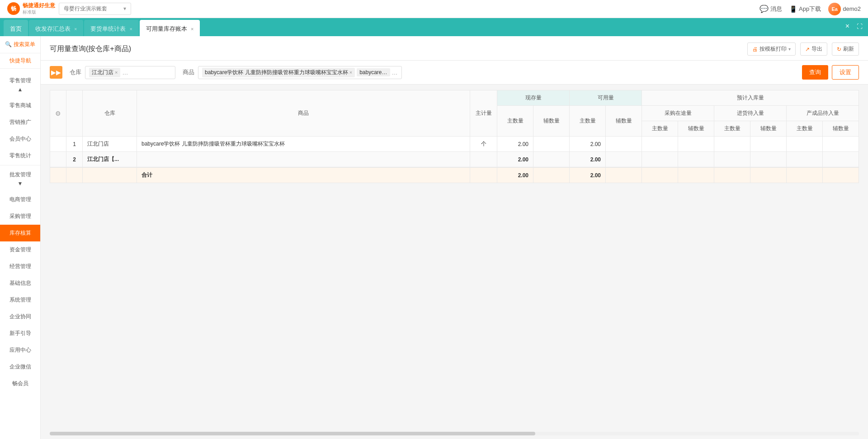 The height and width of the screenshot is (439, 868). Describe the element at coordinates (20, 139) in the screenshot. I see `sidebar-item-members-label: 会员中心` at that location.